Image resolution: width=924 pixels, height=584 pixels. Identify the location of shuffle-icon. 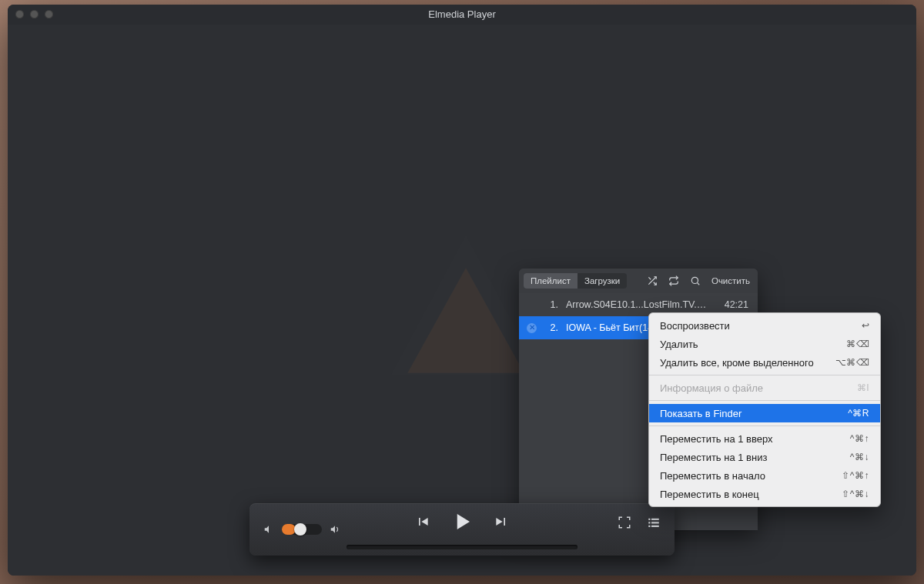
(652, 281).